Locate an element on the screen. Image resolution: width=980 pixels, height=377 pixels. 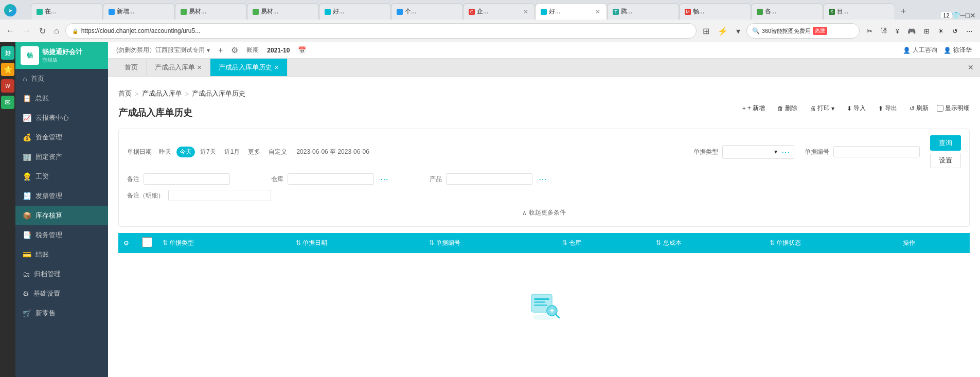
app-icon-mail: ✉ is located at coordinates (8, 102).